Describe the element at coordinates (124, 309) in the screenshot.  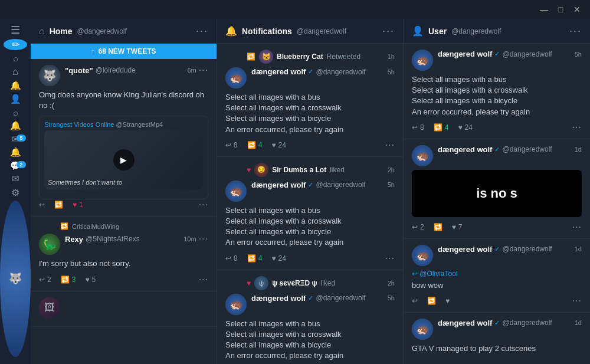
I see `tweet-home-3: 🖼` at that location.